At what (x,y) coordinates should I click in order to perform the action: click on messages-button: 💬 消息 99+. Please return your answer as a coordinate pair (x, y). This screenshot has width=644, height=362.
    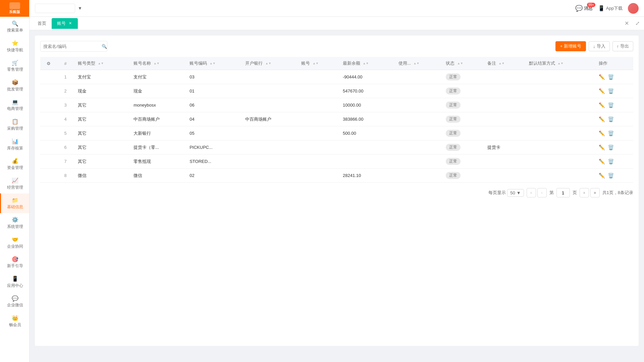
    Looking at the image, I should click on (584, 8).